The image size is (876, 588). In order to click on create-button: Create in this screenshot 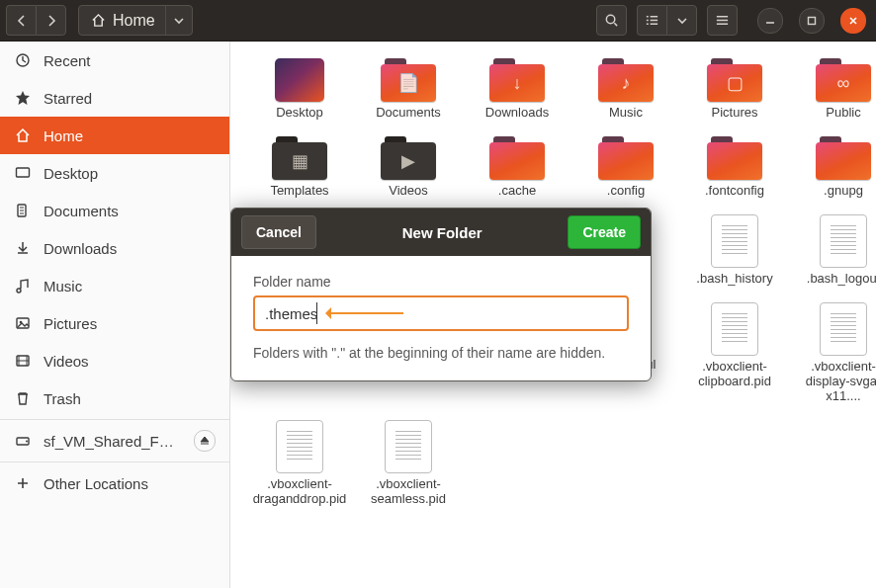, I will do `click(604, 232)`.